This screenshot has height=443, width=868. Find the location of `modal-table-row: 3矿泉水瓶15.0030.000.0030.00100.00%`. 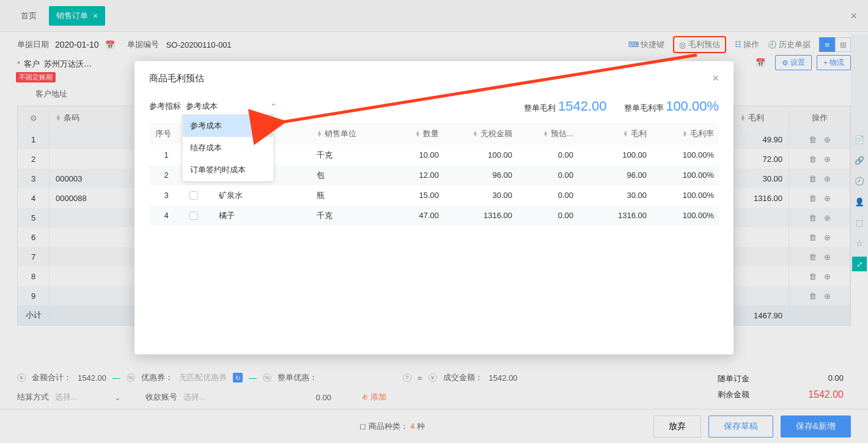

modal-table-row: 3矿泉水瓶15.0030.000.0030.00100.00% is located at coordinates (434, 196).